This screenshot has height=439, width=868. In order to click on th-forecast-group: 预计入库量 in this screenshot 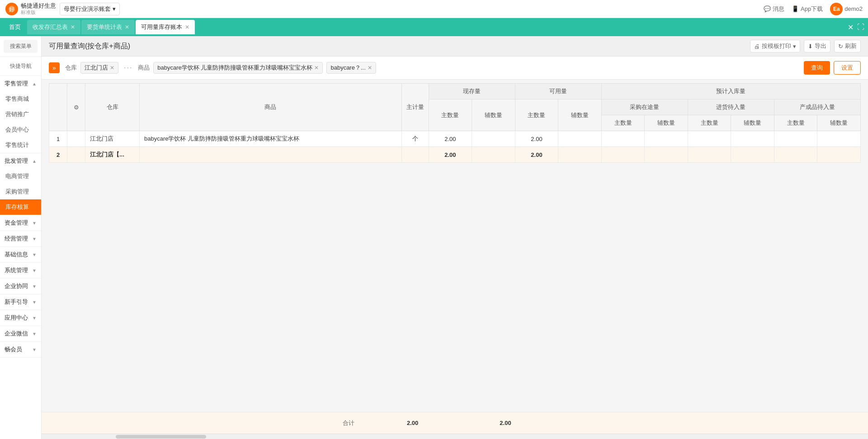, I will do `click(731, 91)`.